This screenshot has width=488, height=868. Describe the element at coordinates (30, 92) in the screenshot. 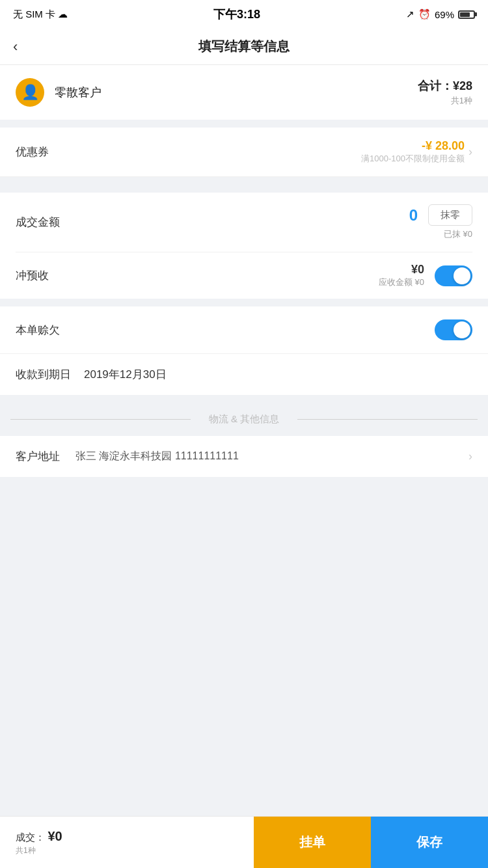

I see `avatar: 👤` at that location.